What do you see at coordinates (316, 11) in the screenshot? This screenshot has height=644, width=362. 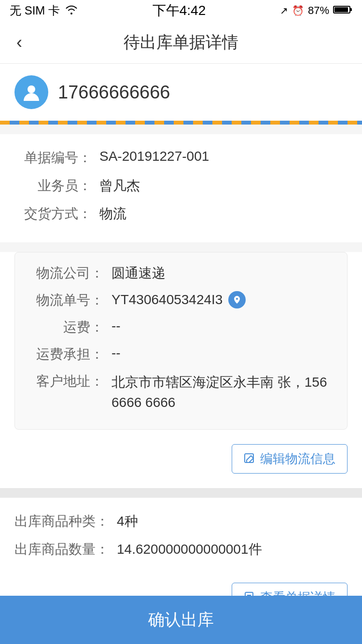 I see `status-right: ↗ ⏰ 87%` at bounding box center [316, 11].